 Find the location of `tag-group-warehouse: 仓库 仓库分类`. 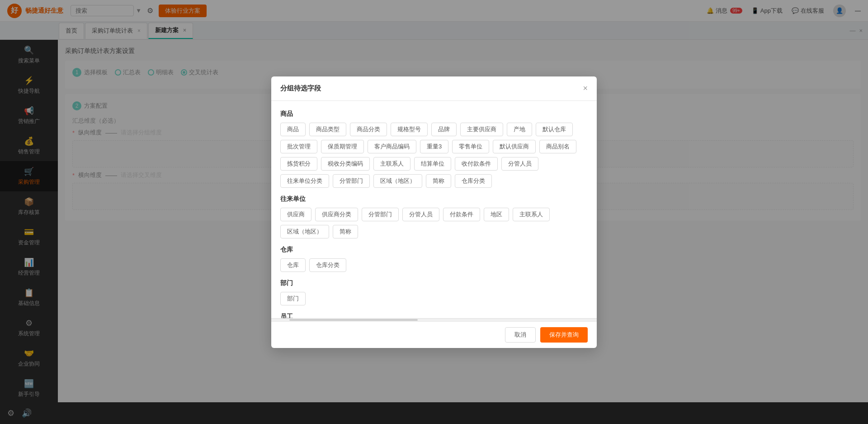

tag-group-warehouse: 仓库 仓库分类 is located at coordinates (434, 265).